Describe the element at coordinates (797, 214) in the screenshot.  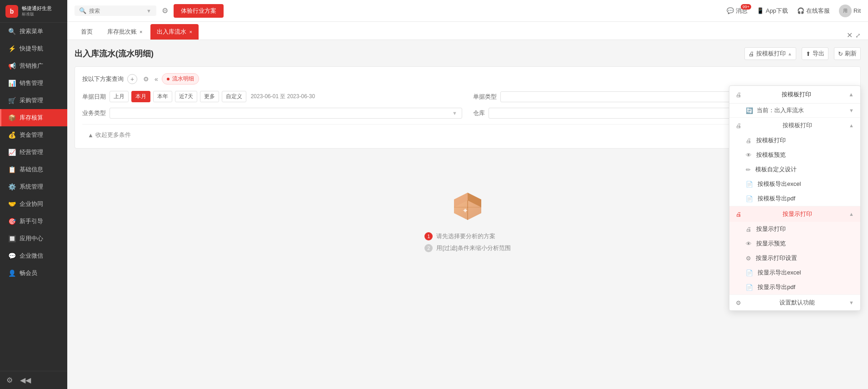
I see `display-section-label: 按显示打印` at that location.